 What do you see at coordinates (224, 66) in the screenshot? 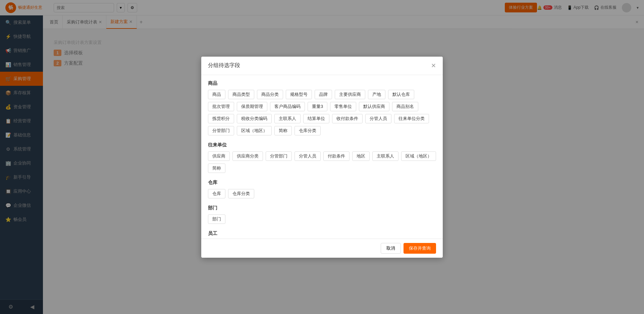
I see `modal-title: 分组待选字段` at bounding box center [224, 66].